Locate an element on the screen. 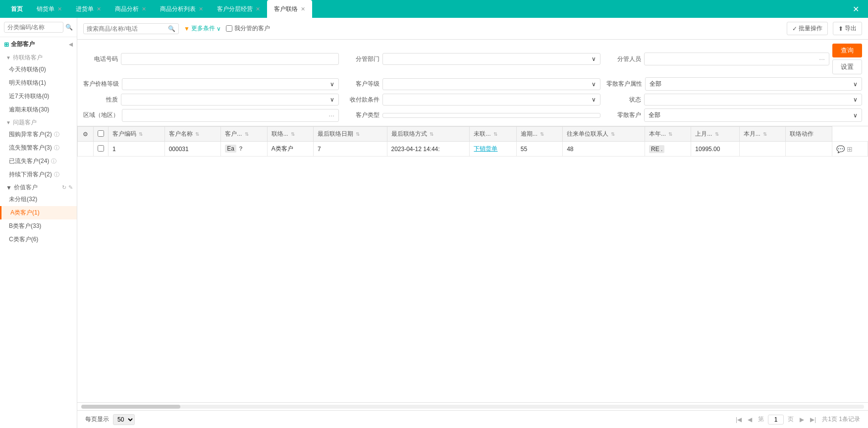 Image resolution: width=868 pixels, height=428 pixels. row-last-date: 2023-04-12 14:44: is located at coordinates (416, 149).